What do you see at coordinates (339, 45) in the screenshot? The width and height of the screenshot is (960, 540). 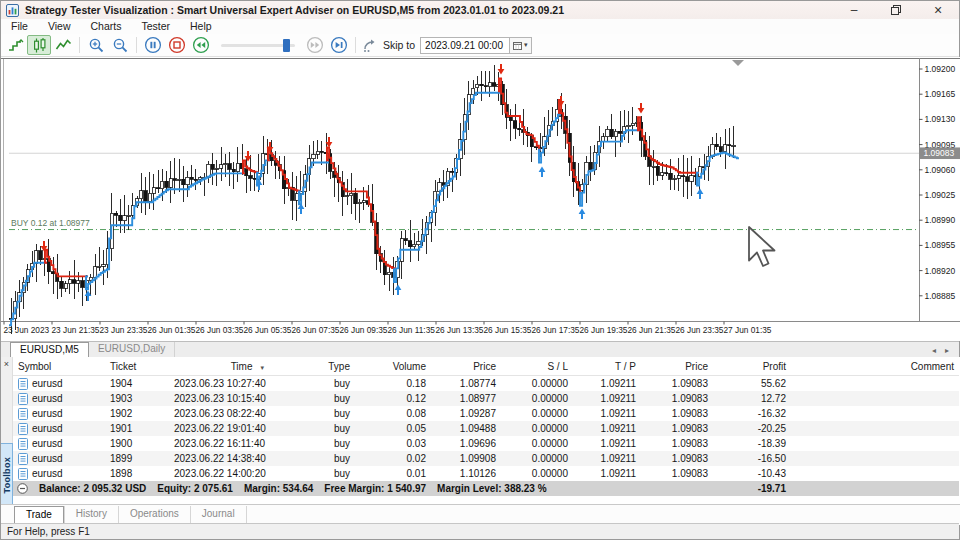 I see `skip-to-end-button` at bounding box center [339, 45].